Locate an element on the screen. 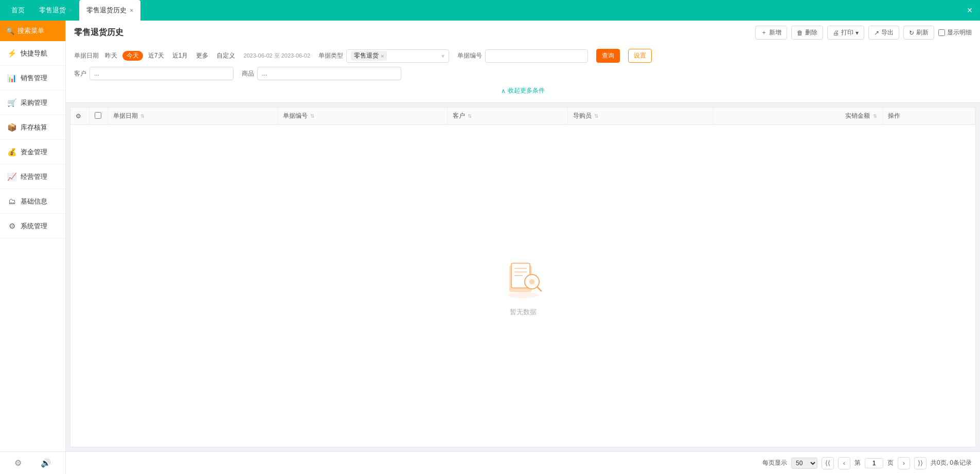 The height and width of the screenshot is (474, 980). col-voucher-sort: ⇅ is located at coordinates (312, 116).